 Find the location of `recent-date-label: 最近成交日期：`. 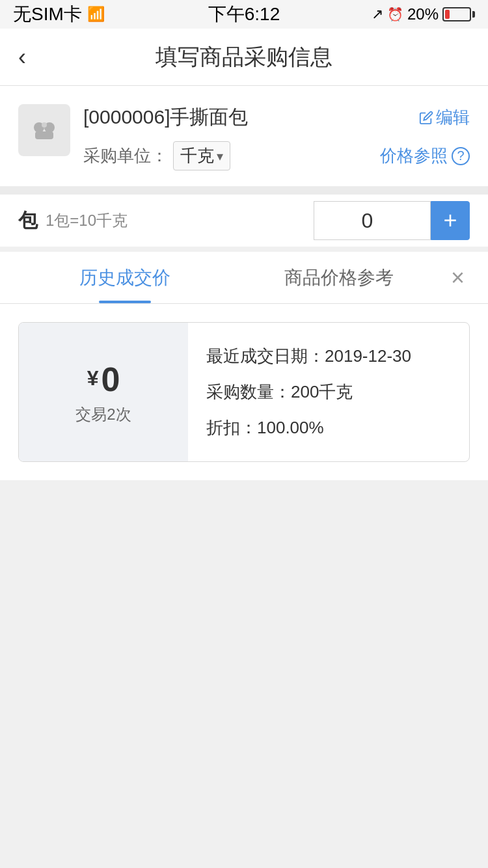

recent-date-label: 最近成交日期： is located at coordinates (265, 356).